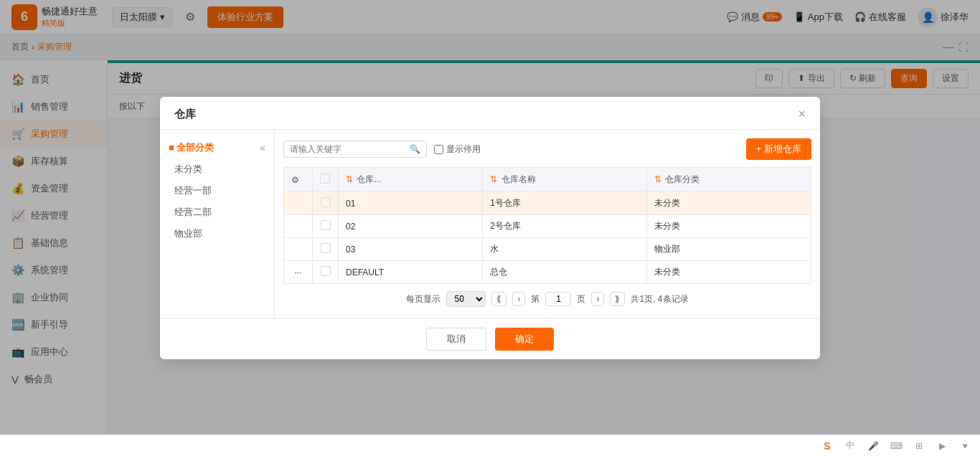 Image resolution: width=980 pixels, height=456 pixels. Describe the element at coordinates (535, 300) in the screenshot. I see `page-label-pre: 第` at that location.